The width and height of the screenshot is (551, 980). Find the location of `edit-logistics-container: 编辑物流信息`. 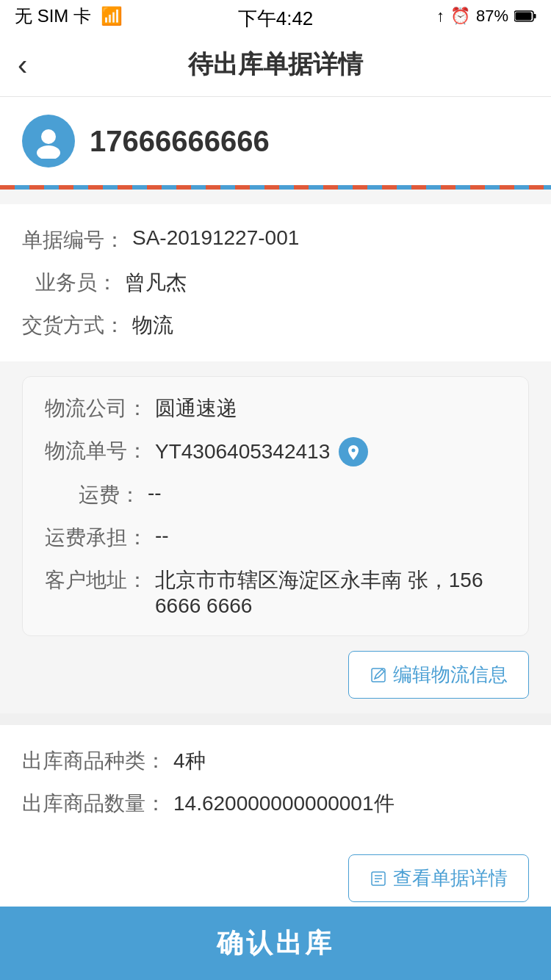

edit-logistics-container: 编辑物流信息 is located at coordinates (276, 674).